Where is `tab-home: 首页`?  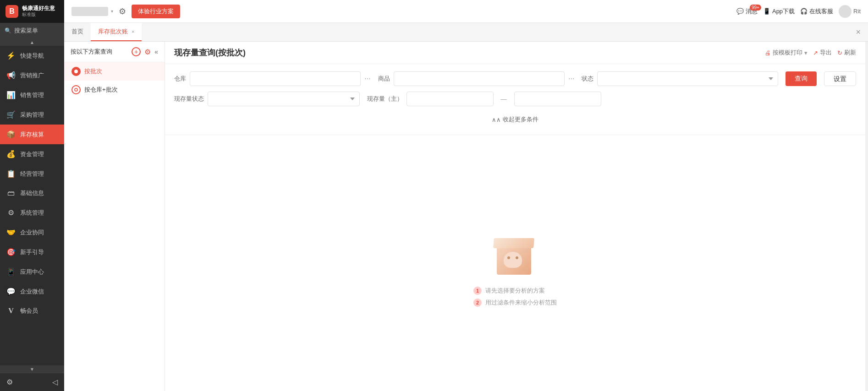
tab-home: 首页 is located at coordinates (77, 32).